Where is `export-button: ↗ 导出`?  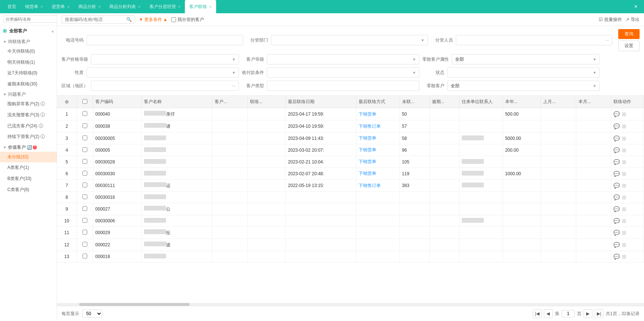
export-button: ↗ 导出 is located at coordinates (633, 20).